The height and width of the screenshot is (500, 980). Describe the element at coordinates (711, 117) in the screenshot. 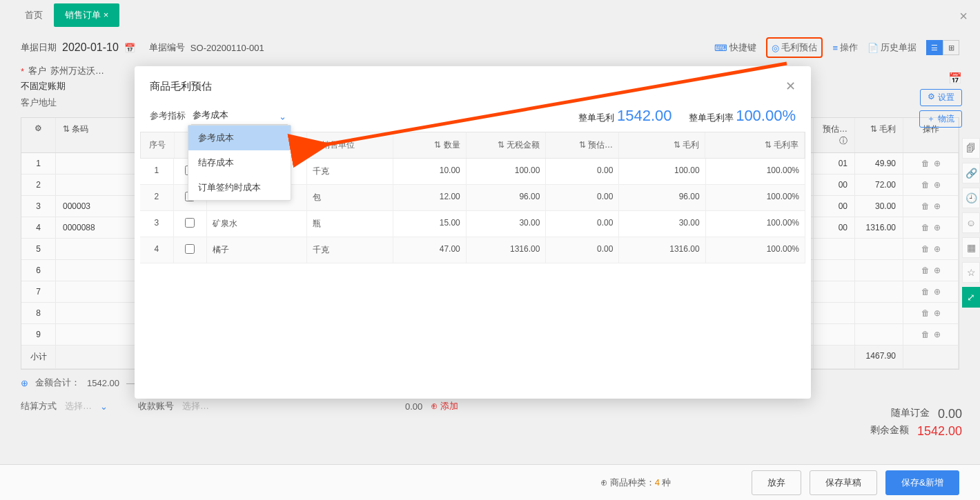

I see `total-rate-label: 整单毛利率` at that location.